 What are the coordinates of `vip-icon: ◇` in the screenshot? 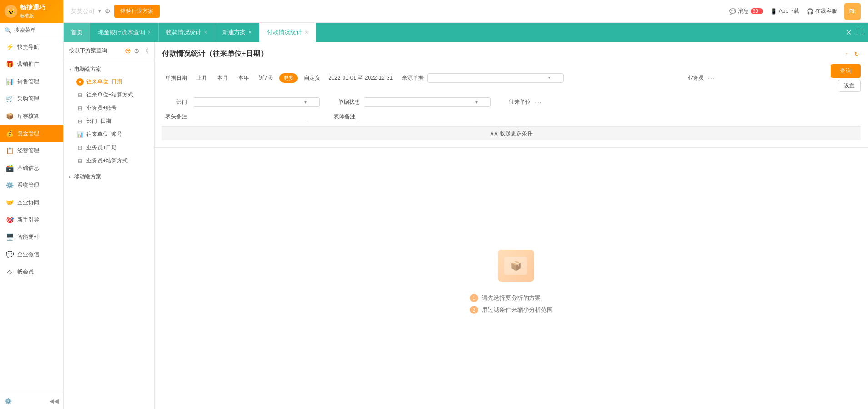 It's located at (10, 272).